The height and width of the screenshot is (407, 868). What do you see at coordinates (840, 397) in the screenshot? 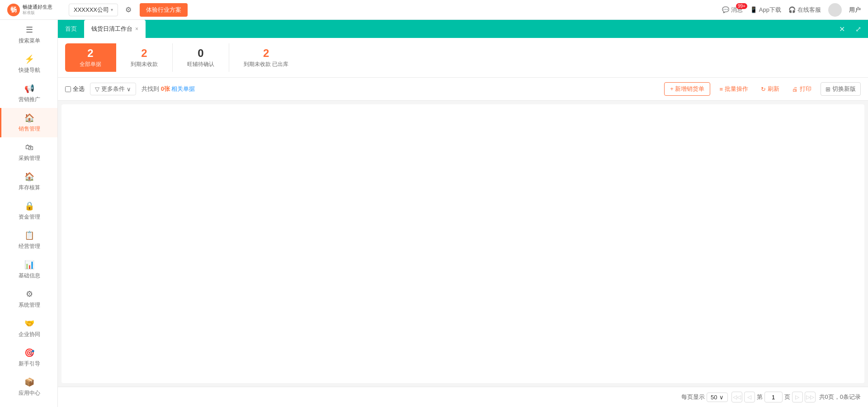
I see `total-text: 共0页，0条记录` at bounding box center [840, 397].